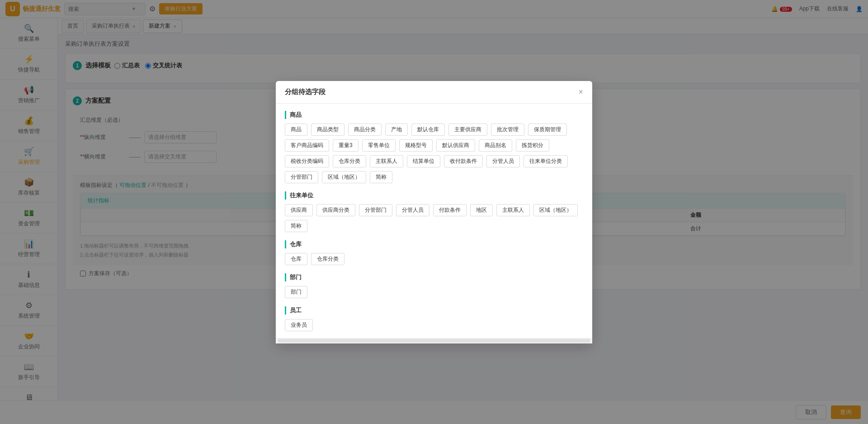 The width and height of the screenshot is (868, 424). What do you see at coordinates (379, 146) in the screenshot?
I see `field-tag-0-10: 零售单位` at bounding box center [379, 146].